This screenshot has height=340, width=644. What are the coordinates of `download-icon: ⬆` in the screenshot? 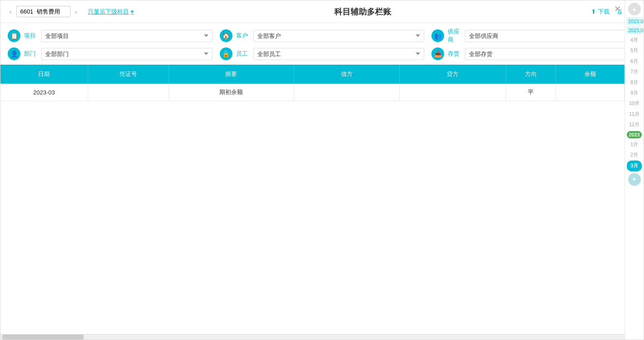 It's located at (593, 12).